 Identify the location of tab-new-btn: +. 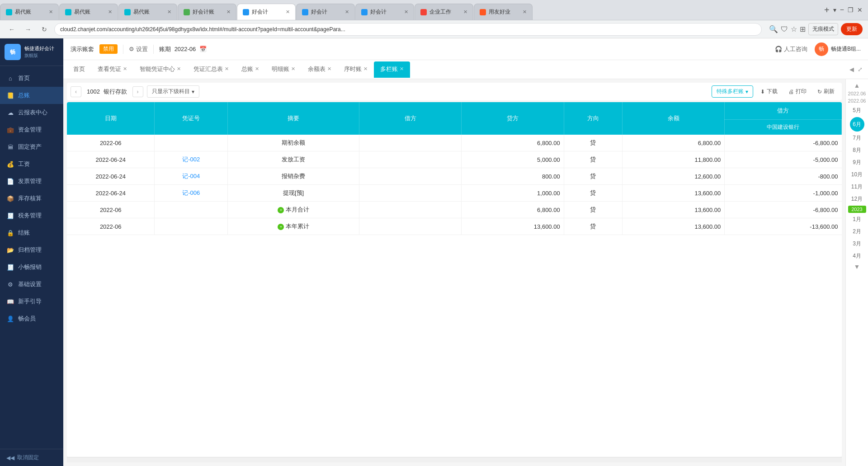
(827, 10).